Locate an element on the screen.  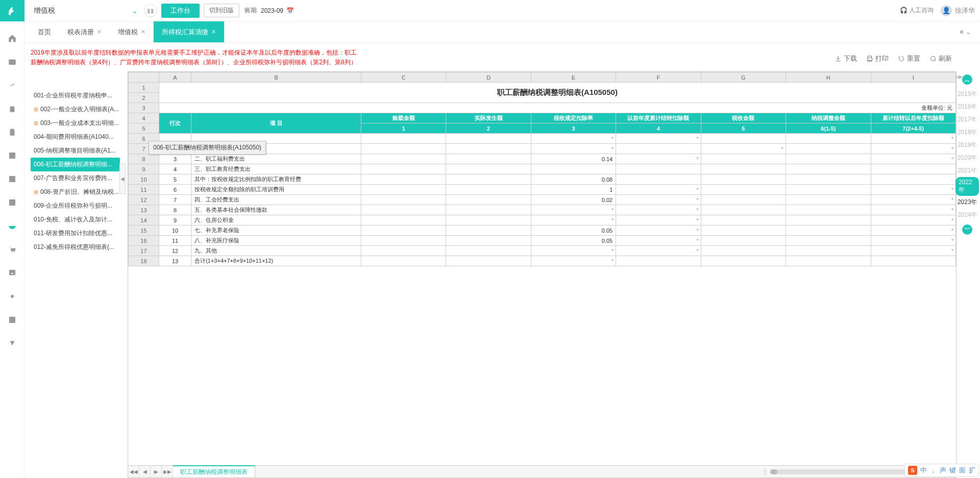
data-cell: 0.14 is located at coordinates (573, 159).